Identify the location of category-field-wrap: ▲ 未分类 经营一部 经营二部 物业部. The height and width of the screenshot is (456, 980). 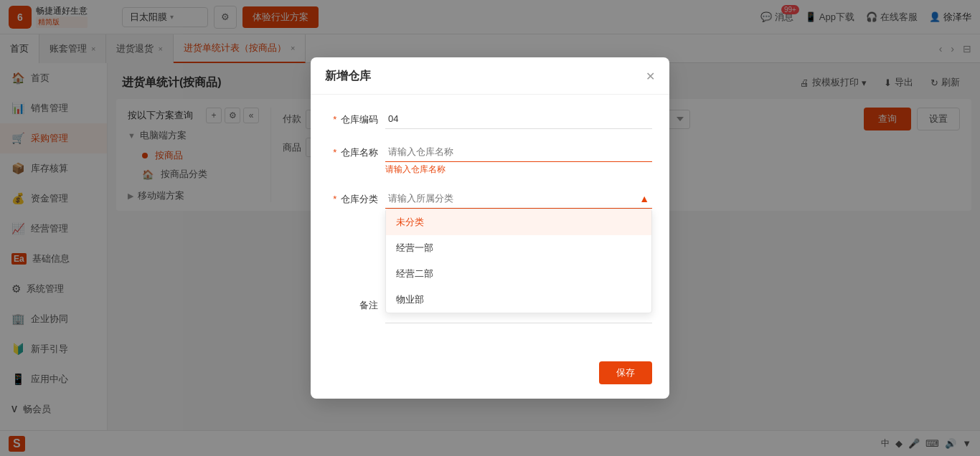
(519, 199).